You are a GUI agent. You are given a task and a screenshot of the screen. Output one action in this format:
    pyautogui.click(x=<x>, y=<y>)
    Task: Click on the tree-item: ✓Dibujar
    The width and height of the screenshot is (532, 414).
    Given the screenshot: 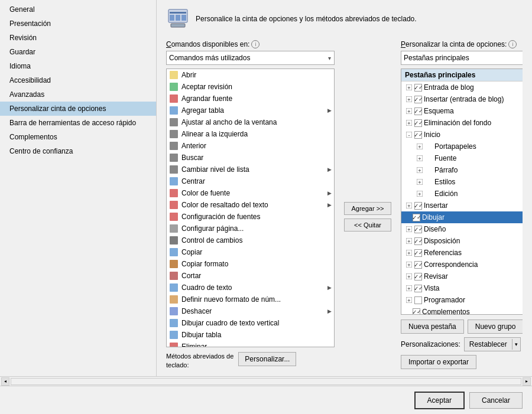 What is the action you would take?
    pyautogui.click(x=462, y=217)
    